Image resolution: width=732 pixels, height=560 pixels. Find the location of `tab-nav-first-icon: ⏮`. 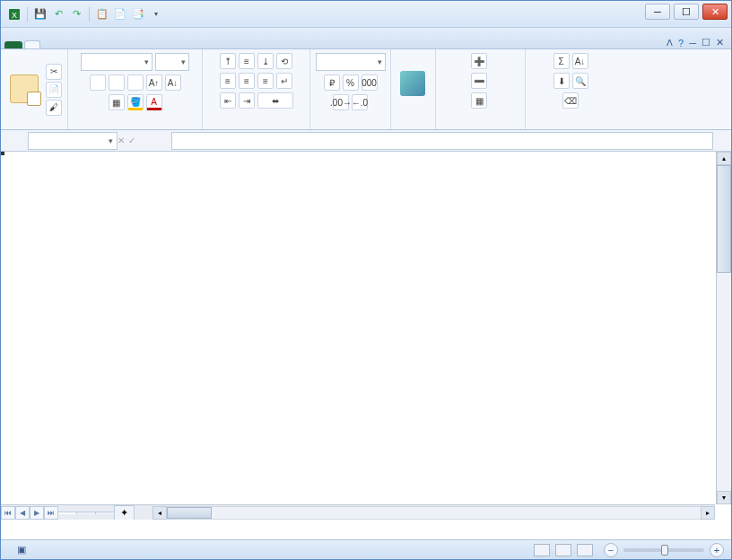

tab-nav-first-icon: ⏮ is located at coordinates (8, 513).